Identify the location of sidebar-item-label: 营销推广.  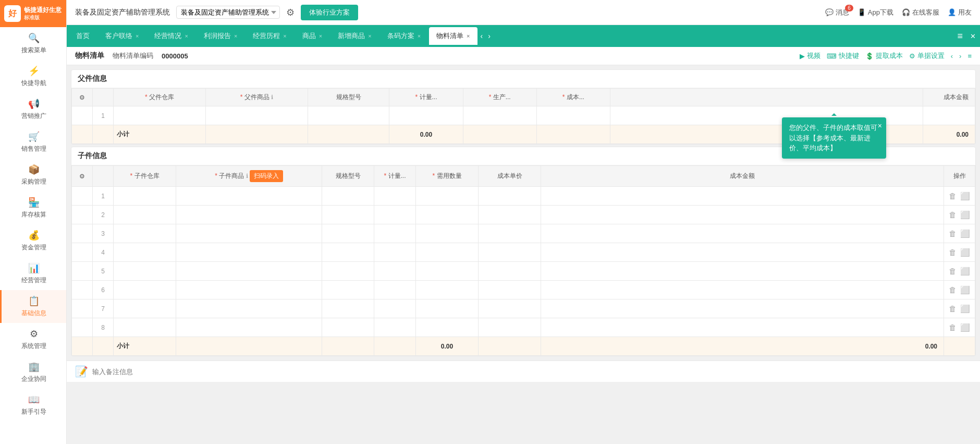
(34, 116).